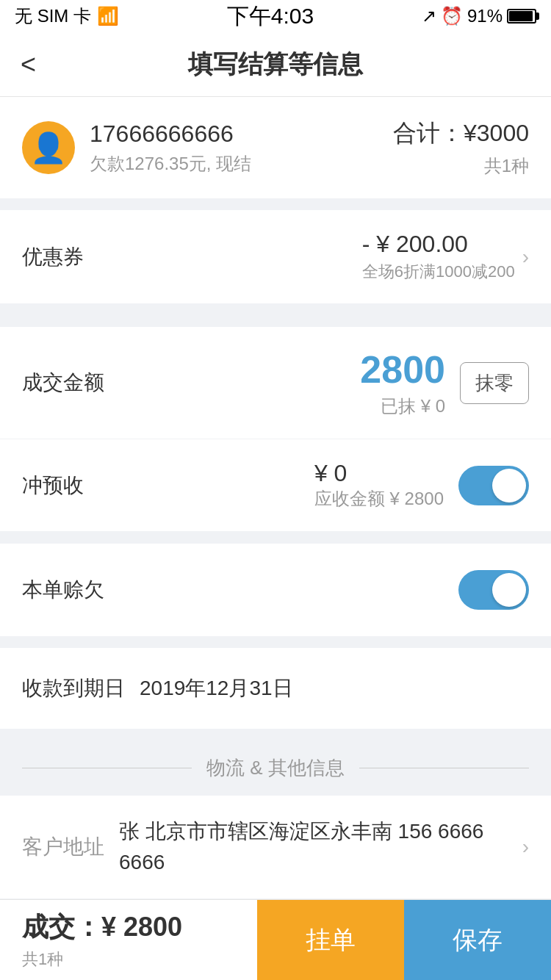 This screenshot has width=551, height=980. Describe the element at coordinates (403, 406) in the screenshot. I see `deal-sub: 已抹 ¥ 0` at that location.